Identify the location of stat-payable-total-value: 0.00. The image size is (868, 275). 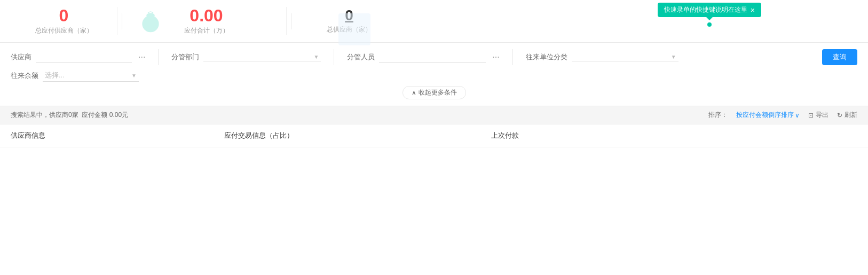
(206, 15).